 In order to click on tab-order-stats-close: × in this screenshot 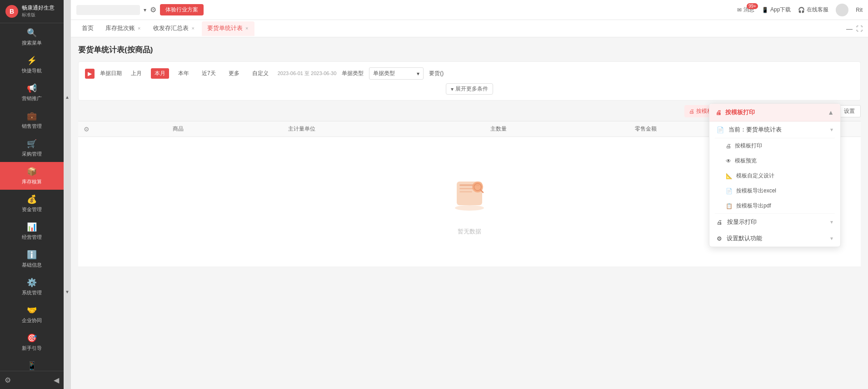, I will do `click(247, 28)`.